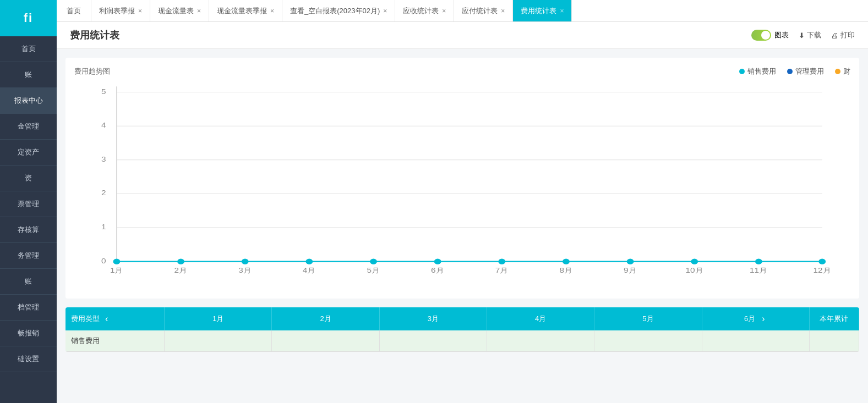  I want to click on chart-toggle-wrap: 图表, so click(770, 35).